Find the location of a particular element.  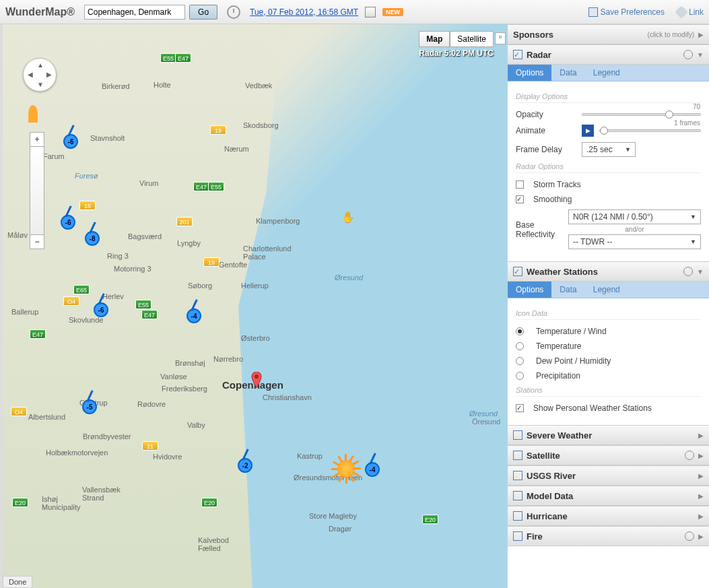

weather-station-marker: -8 is located at coordinates (92, 238).